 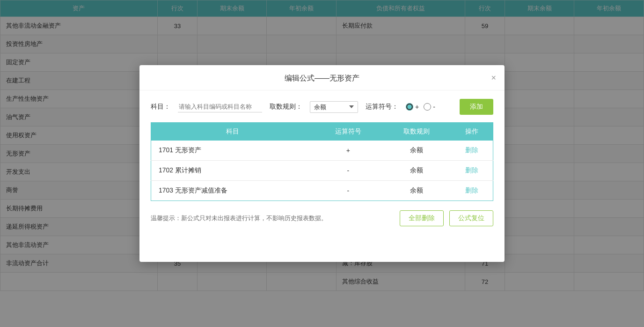 What do you see at coordinates (233, 151) in the screenshot?
I see `formula-subject-cell: 1701 无形资产` at bounding box center [233, 151].